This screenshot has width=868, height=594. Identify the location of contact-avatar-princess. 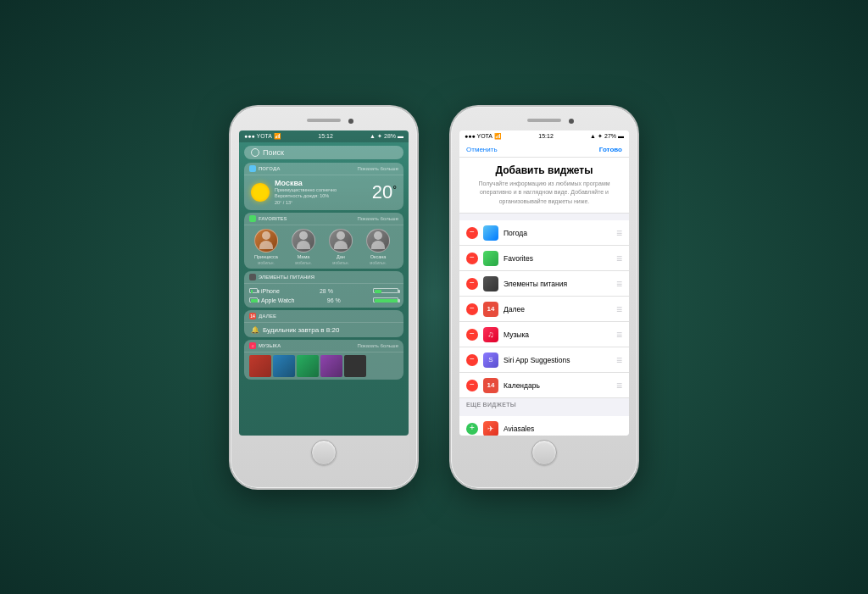
(266, 241).